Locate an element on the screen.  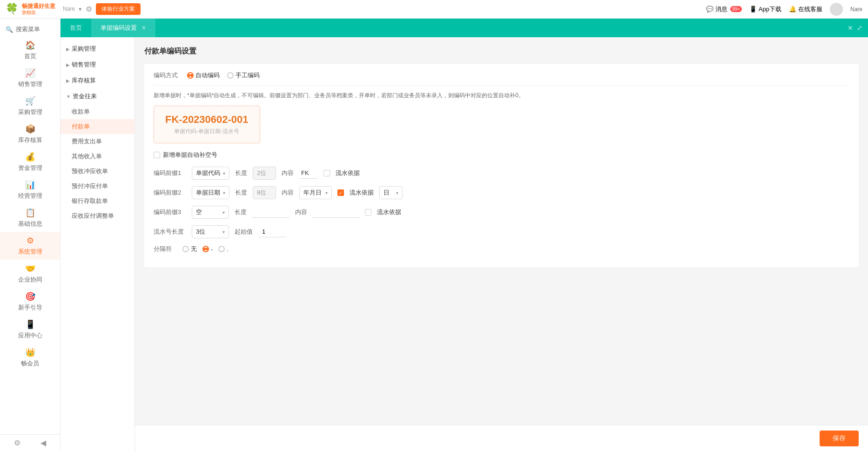
submenu-other-income: 其他收入单 is located at coordinates (98, 156).